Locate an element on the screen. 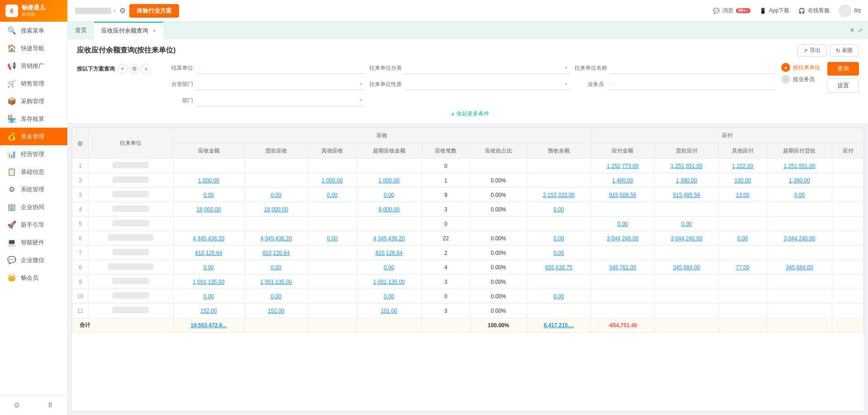 This screenshot has width=868, height=415. view-by-partner: ● 按往来单位 is located at coordinates (802, 67).